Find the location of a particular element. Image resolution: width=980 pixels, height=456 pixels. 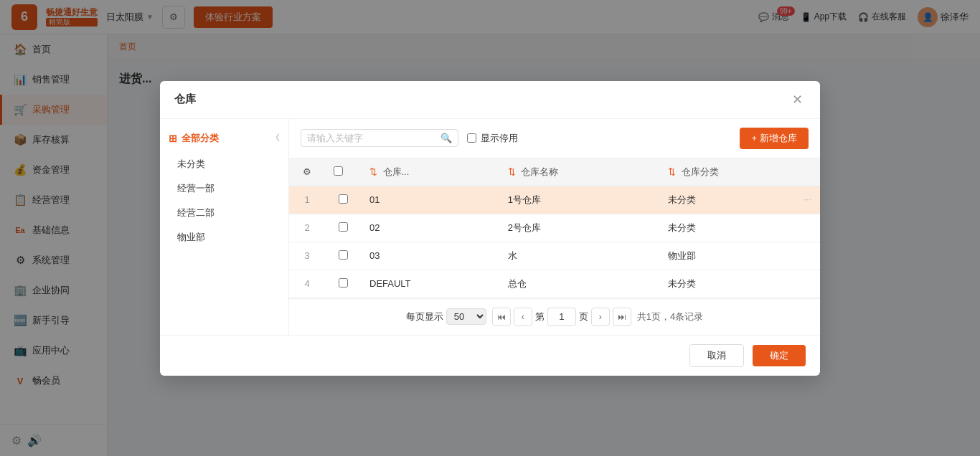

add-icon: + is located at coordinates (754, 138).